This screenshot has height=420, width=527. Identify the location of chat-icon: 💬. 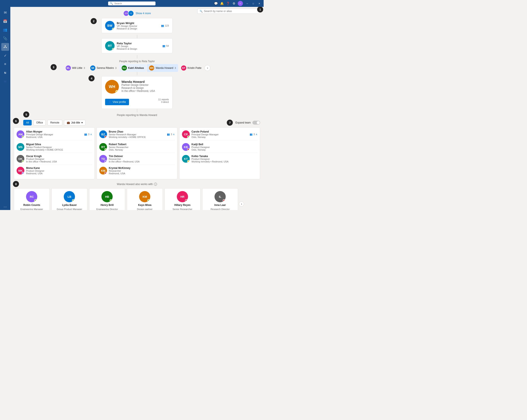
(216, 3).